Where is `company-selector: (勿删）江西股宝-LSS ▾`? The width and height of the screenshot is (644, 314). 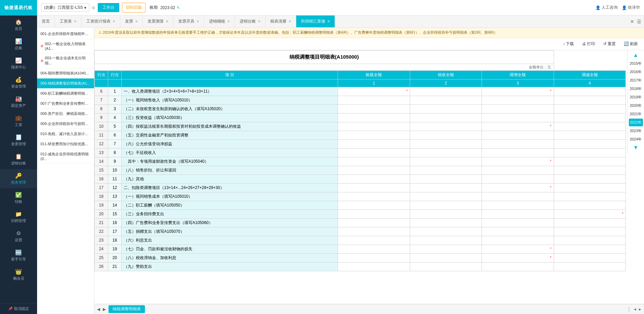
company-selector: (勿删）江西股宝-LSS ▾ is located at coordinates (65, 7).